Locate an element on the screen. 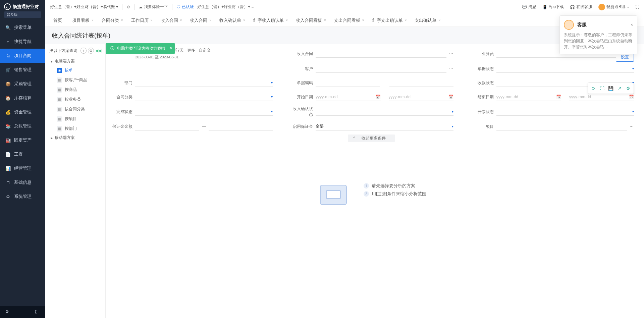  gear-icon: ⚙ is located at coordinates (128, 7).